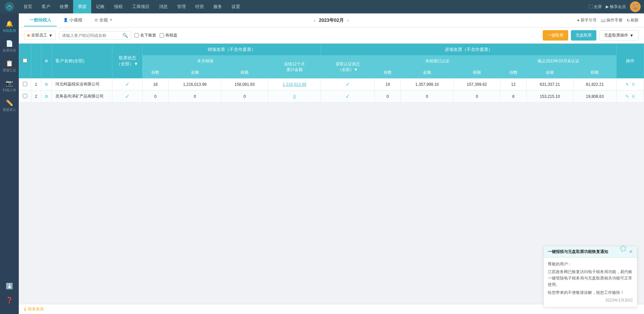 The image size is (644, 314). I want to click on nav-settings: 设置, so click(236, 7).